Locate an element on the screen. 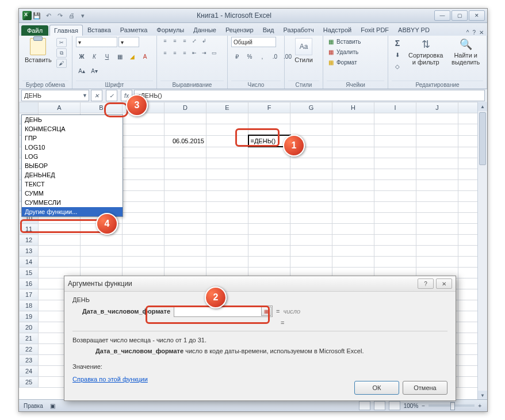 The width and height of the screenshot is (505, 420). format-painter-icon: 🖌 is located at coordinates (62, 63).